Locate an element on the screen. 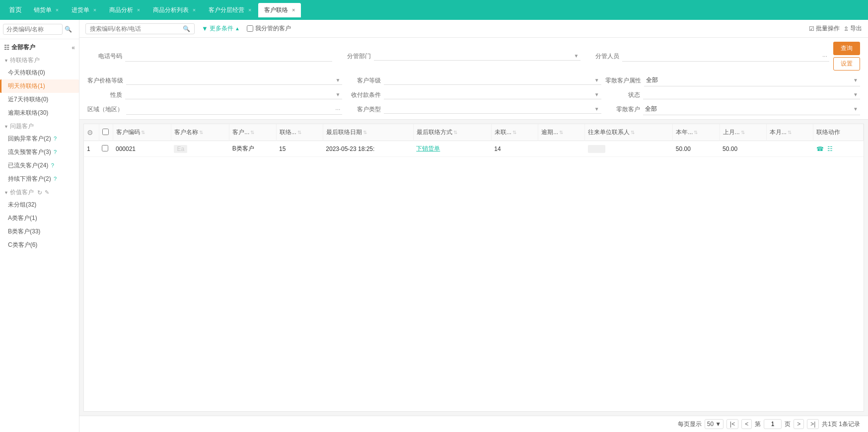 This screenshot has width=868, height=432. nav-item-analysis-list: 商品分析列表 × is located at coordinates (174, 10).